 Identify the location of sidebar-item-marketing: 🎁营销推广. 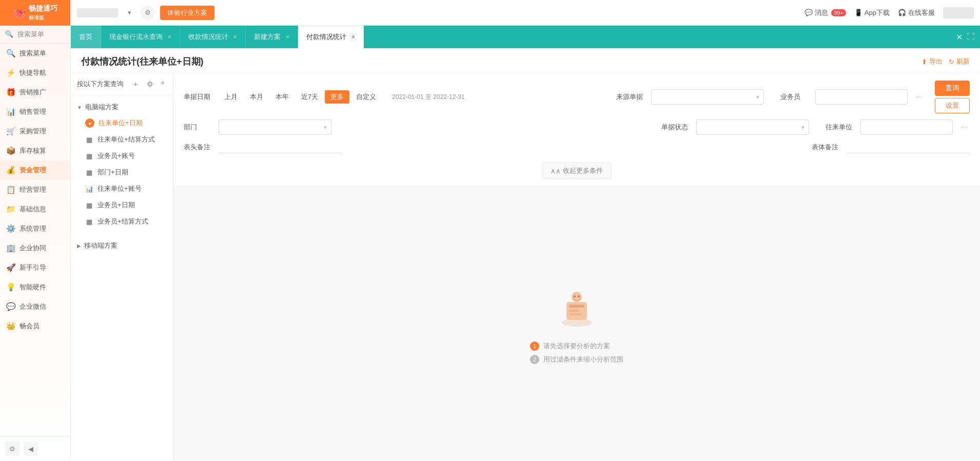
(35, 92).